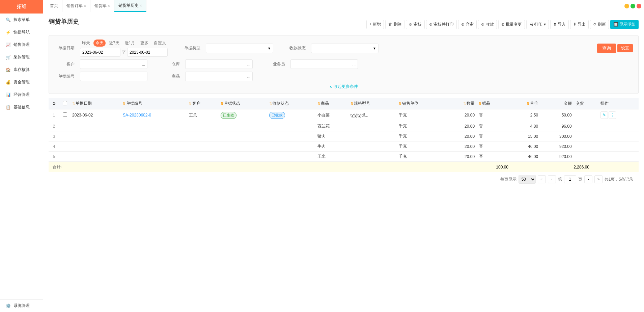 Image resolution: width=644 pixels, height=312 pixels. Describe the element at coordinates (524, 104) in the screenshot. I see `th-unit-price: ⇅ 单价` at that location.